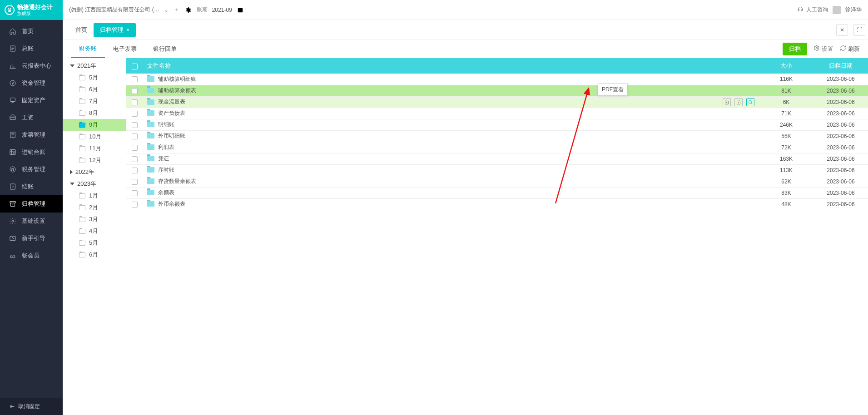 The image size is (868, 415). Describe the element at coordinates (125, 49) in the screenshot. I see `subtab: 电子发票` at that location.